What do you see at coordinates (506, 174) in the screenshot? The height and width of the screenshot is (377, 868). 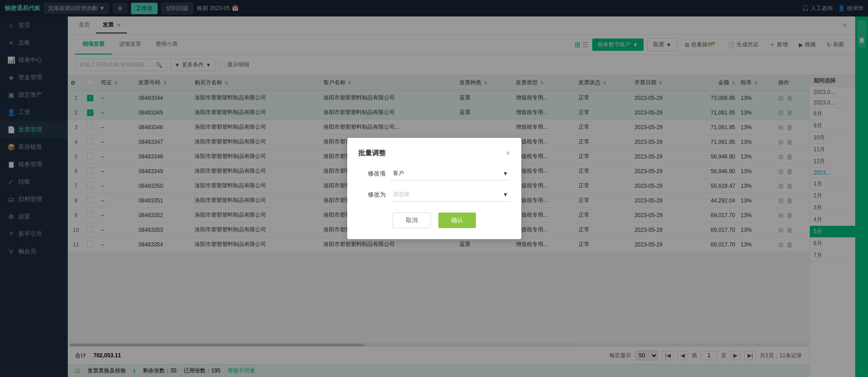 I see `modify-field-arrow: ▼` at bounding box center [506, 174].